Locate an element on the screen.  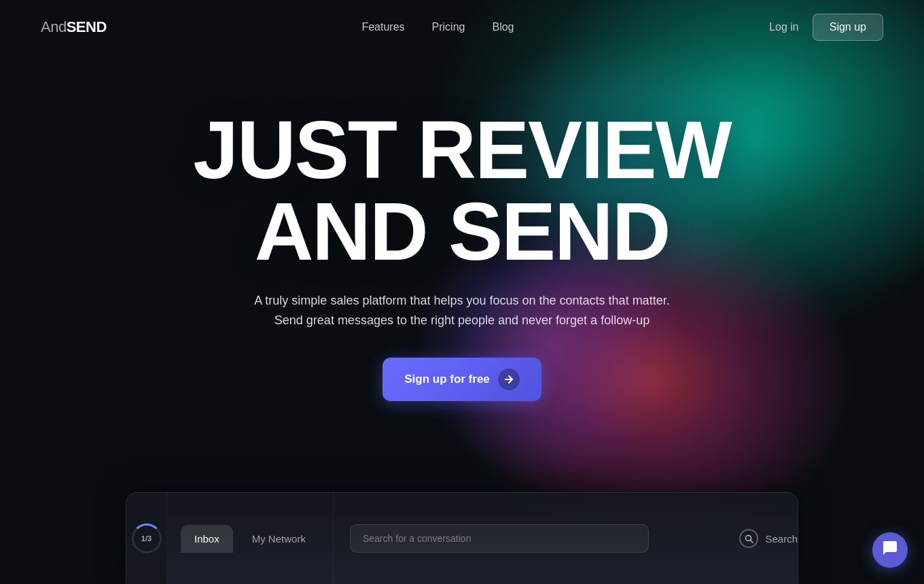
hero-title-line1: JUST REVIEW is located at coordinates (462, 150).